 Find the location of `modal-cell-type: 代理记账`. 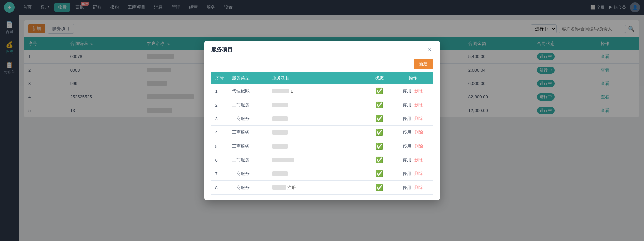

modal-cell-type: 代理记账 is located at coordinates (248, 91).